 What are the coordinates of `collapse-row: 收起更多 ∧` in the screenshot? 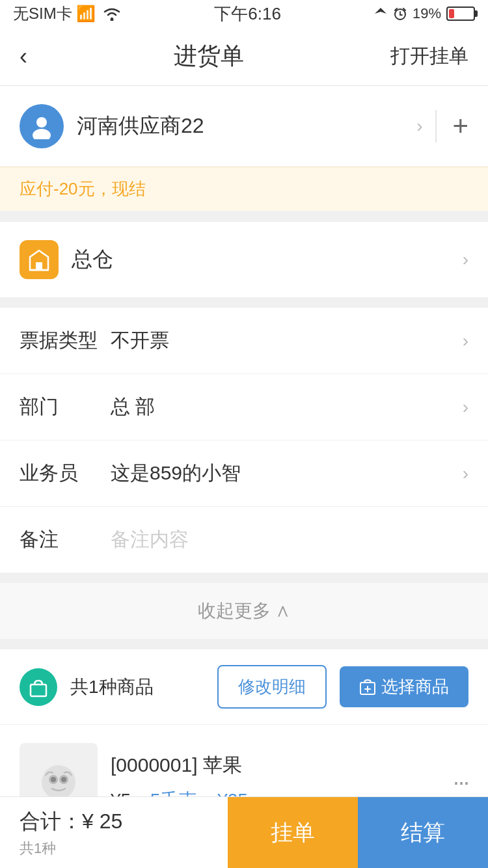 It's located at (244, 611).